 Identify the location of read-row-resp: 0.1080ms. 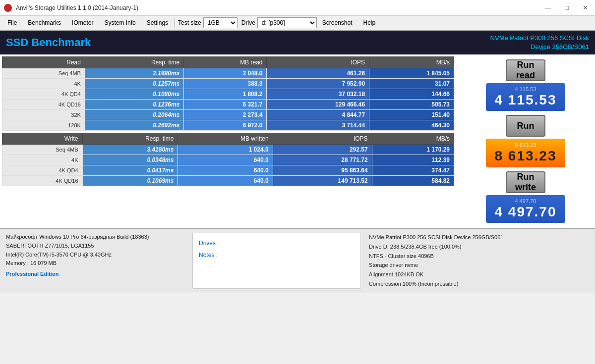
(134, 94).